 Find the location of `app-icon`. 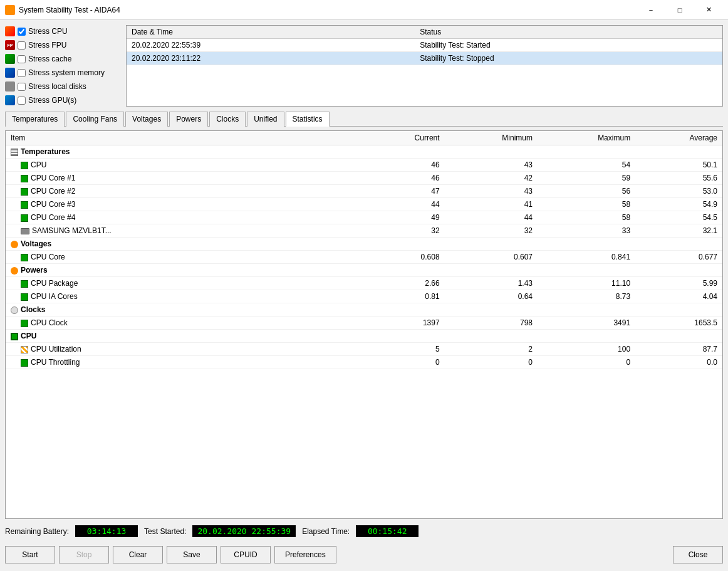

app-icon is located at coordinates (10, 10).